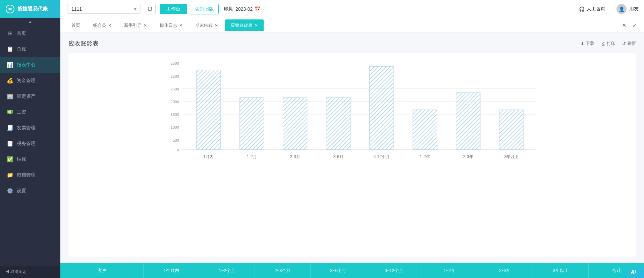  What do you see at coordinates (30, 191) in the screenshot?
I see `sidebar-item-settings: ⚙️设置` at bounding box center [30, 191].